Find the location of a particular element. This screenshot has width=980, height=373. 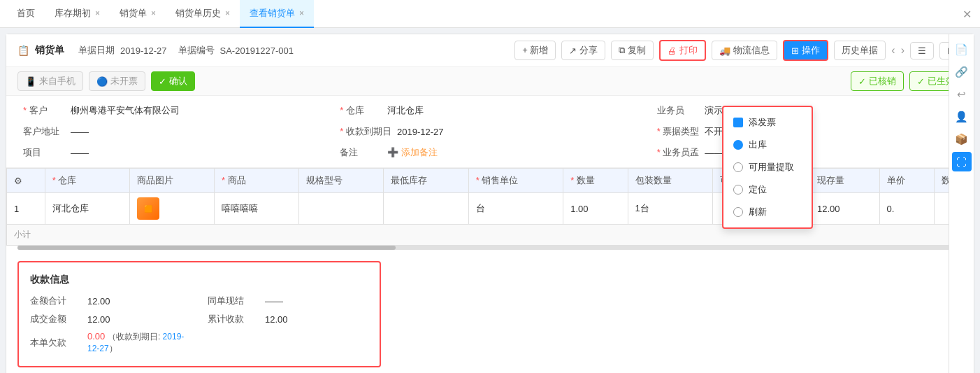

ticket-type-label: 票据类型 is located at coordinates (678, 132).